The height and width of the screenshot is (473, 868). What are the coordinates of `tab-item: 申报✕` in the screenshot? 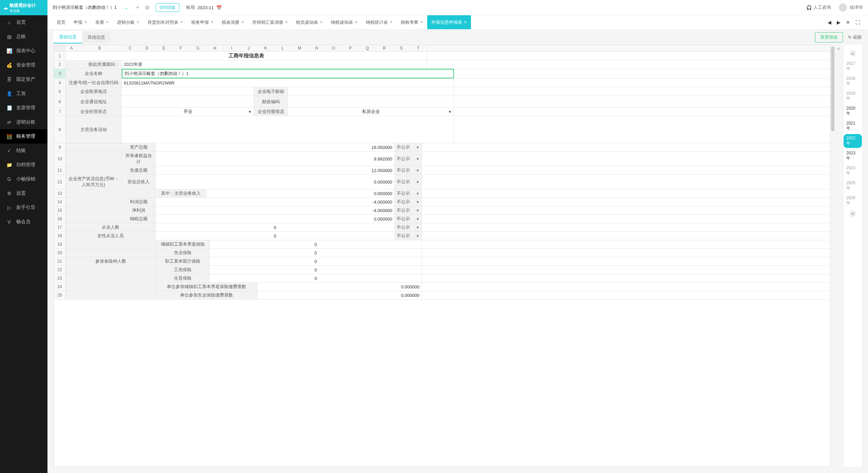 It's located at (80, 22).